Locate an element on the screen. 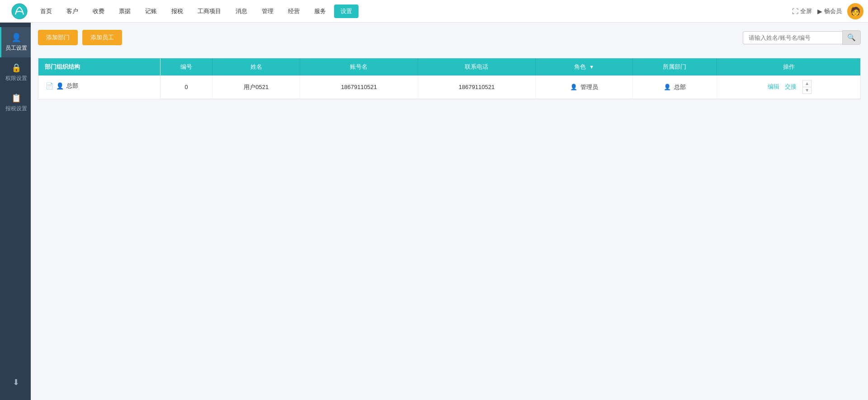  nav-home: 首页 is located at coordinates (46, 11).